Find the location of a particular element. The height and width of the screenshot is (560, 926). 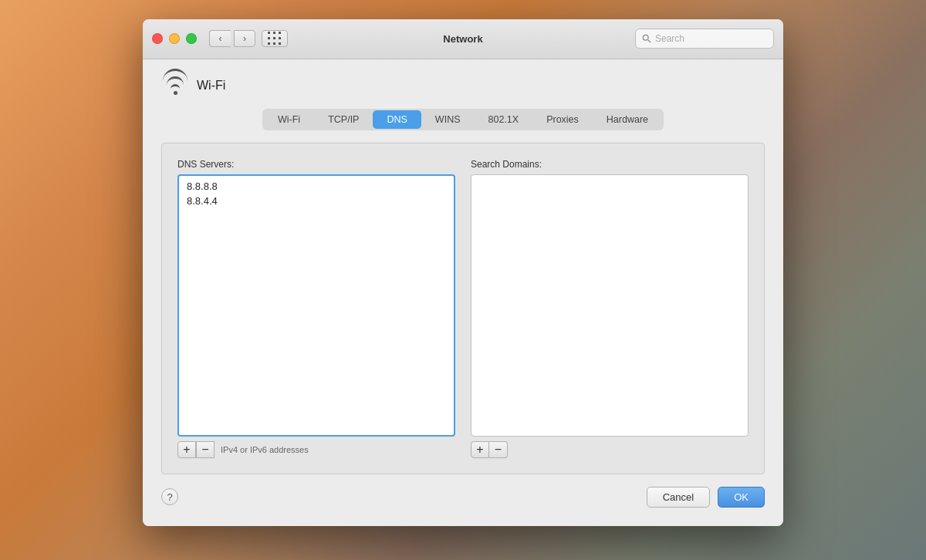

ok-button: OK is located at coordinates (741, 497).